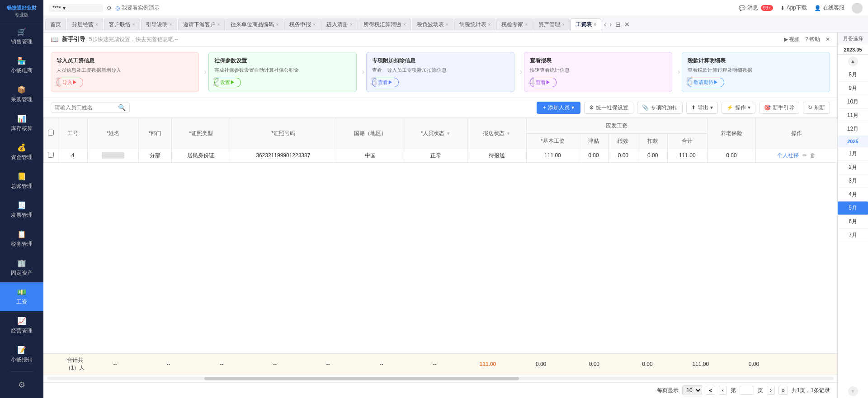 This screenshot has width=868, height=398. I want to click on month-item-10: 10月, so click(853, 102).